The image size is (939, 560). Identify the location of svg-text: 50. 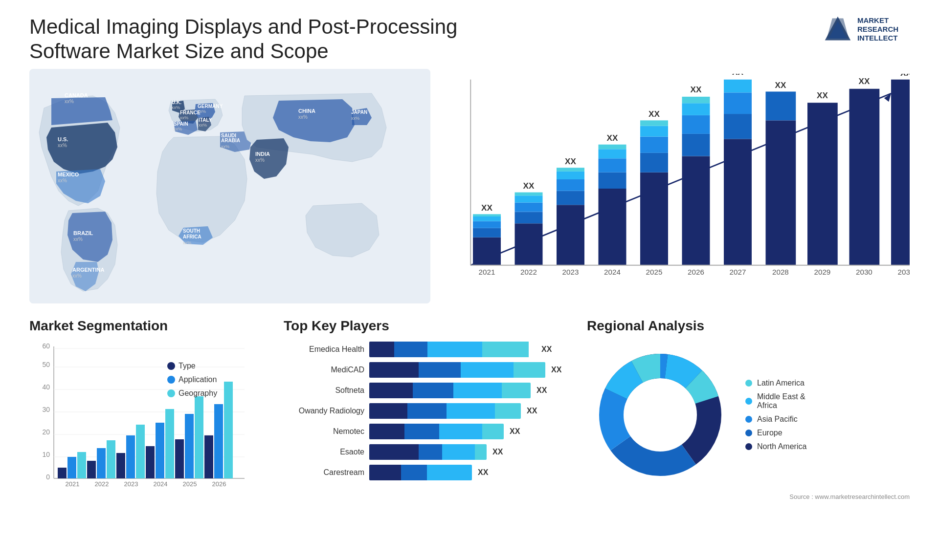
(46, 365).